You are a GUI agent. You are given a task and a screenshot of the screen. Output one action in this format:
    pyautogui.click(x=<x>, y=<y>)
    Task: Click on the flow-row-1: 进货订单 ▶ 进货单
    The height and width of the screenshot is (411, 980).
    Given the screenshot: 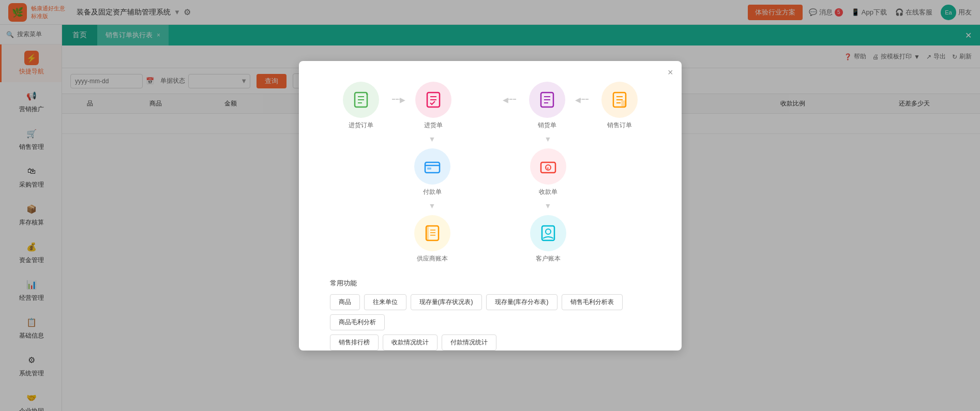 What is the action you would take?
    pyautogui.click(x=490, y=105)
    